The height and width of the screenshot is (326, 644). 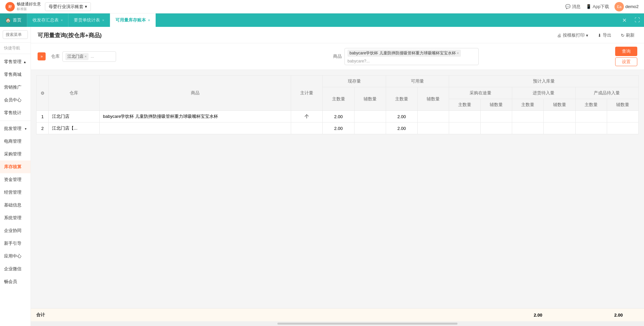 I want to click on settings-button: 设置, so click(x=626, y=62).